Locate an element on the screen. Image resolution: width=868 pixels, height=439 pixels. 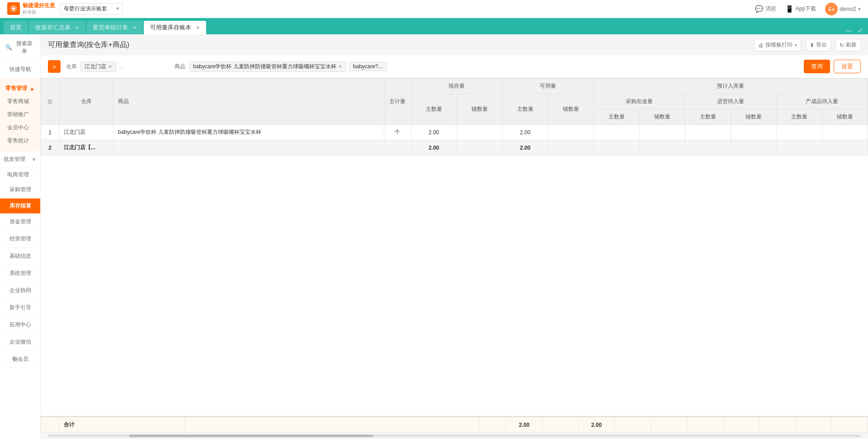
row-1-warehouse: 江北门店 is located at coordinates (86, 132).